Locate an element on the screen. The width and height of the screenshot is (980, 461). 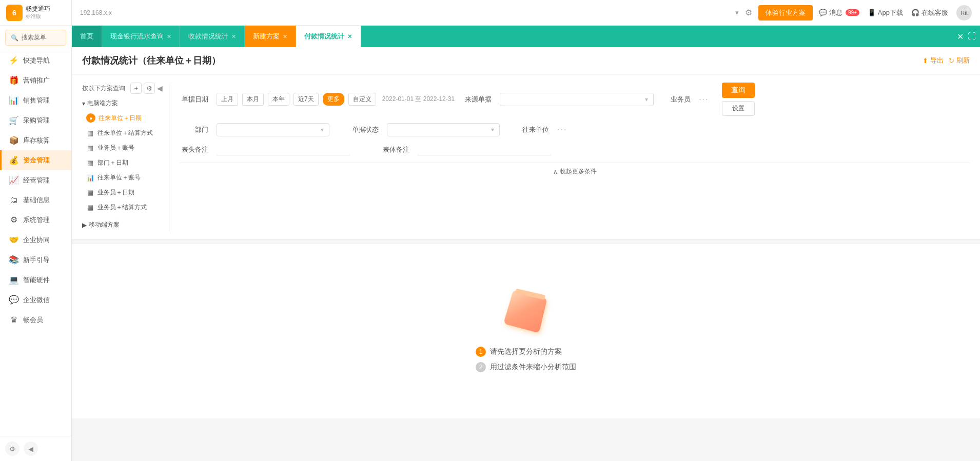
scheme-item-1: ▦ 往来单位＋结算方式 is located at coordinates (122, 133).